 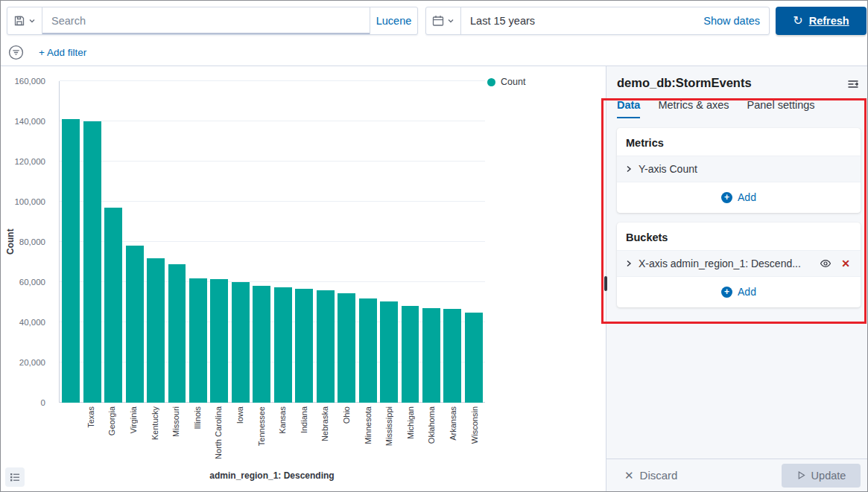 I want to click on add-filter-button: + Add filter, so click(x=63, y=52).